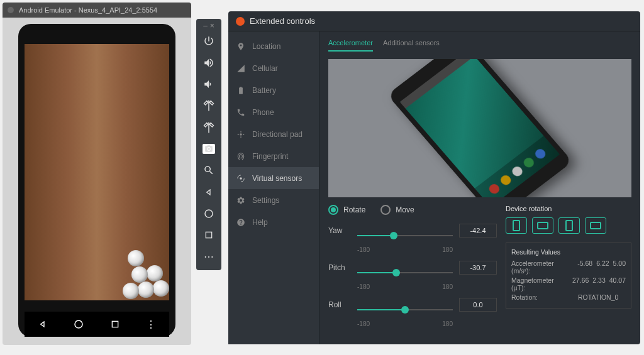 The image size is (644, 355). Describe the element at coordinates (569, 275) in the screenshot. I see `resulting-values-box: Resulting Values Accelerometer (m/s²):-5…` at that location.